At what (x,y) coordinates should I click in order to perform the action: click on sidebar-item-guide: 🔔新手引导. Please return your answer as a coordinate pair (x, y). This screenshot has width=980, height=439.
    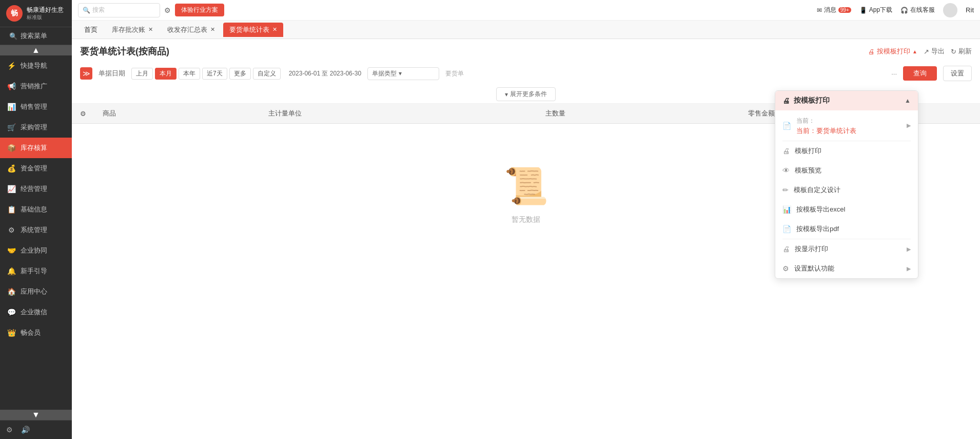
    Looking at the image, I should click on (36, 271).